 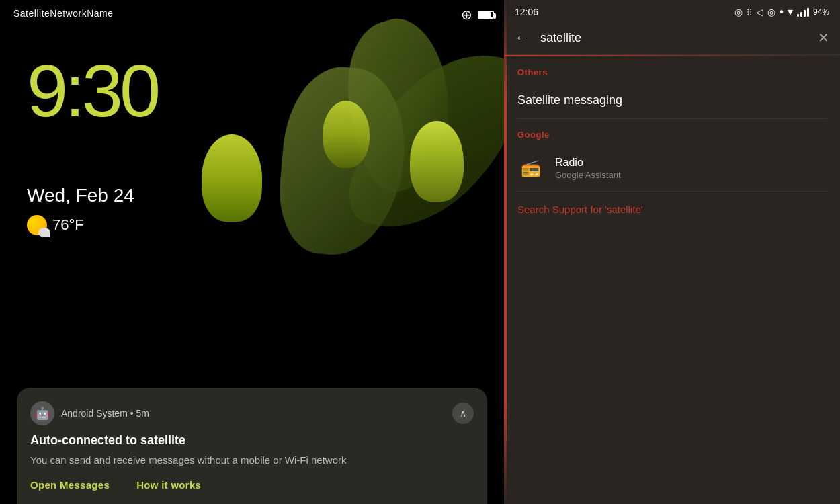 What do you see at coordinates (803, 12) in the screenshot?
I see `signal-bars` at bounding box center [803, 12].